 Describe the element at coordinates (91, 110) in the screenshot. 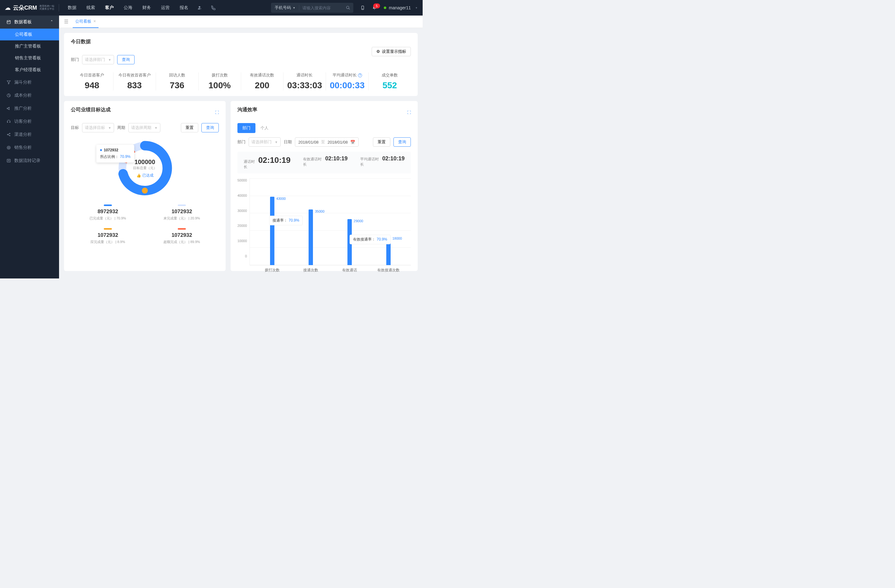

I see `goal-title: 公司业绩目标达成` at that location.